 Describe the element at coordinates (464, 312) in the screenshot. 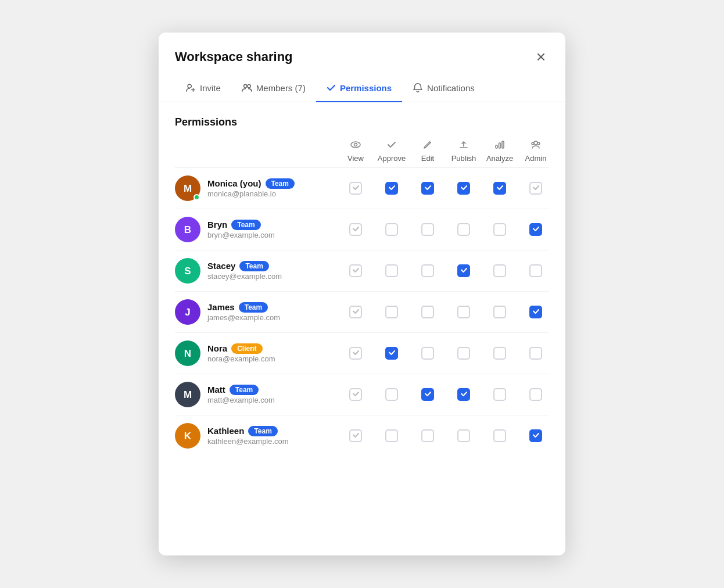

I see `perm-cell-publish` at that location.